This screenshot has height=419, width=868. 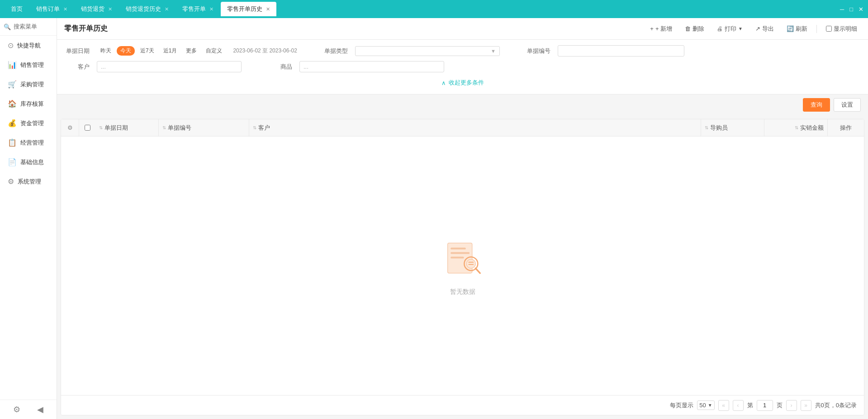 I want to click on display-detail-button: 显示明细, so click(x=841, y=29).